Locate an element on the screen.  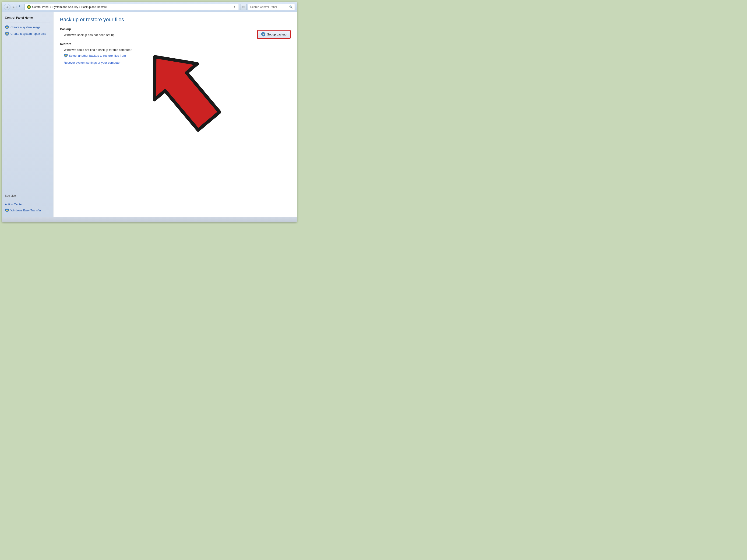
nav-buttons: ◀ ▶ is located at coordinates (10, 7).